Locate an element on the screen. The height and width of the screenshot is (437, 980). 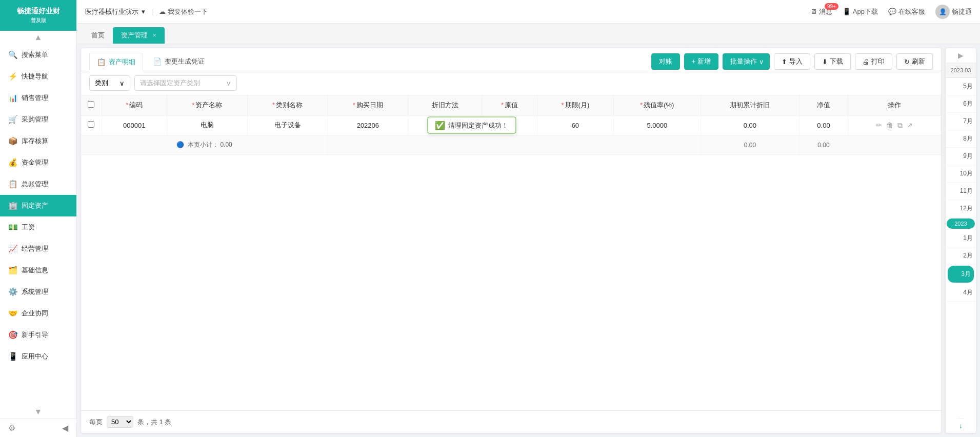
basic-info-icon: 🗂️ is located at coordinates (13, 270).